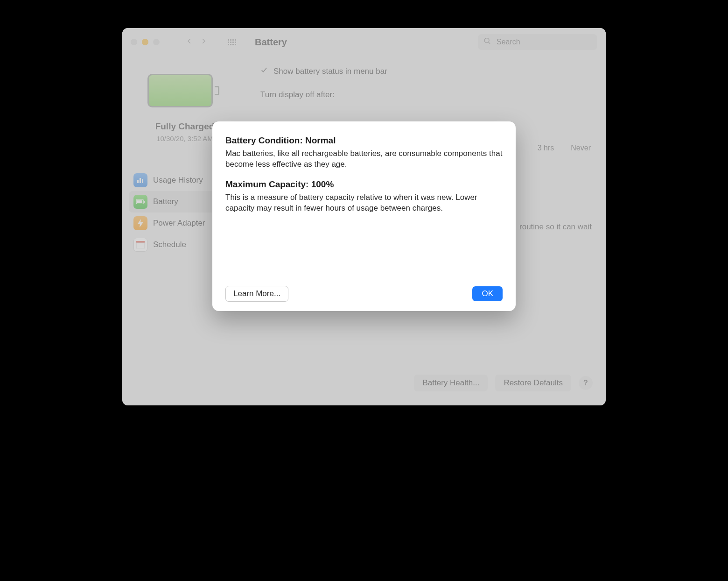  What do you see at coordinates (487, 294) in the screenshot?
I see `ok-button: OK` at bounding box center [487, 294].